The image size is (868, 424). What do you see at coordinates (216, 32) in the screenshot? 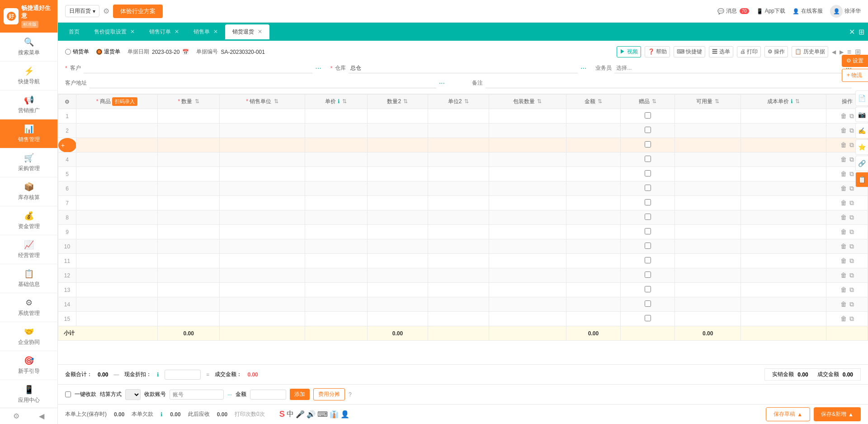
I see `tab-sales-close: ✕` at bounding box center [216, 32].